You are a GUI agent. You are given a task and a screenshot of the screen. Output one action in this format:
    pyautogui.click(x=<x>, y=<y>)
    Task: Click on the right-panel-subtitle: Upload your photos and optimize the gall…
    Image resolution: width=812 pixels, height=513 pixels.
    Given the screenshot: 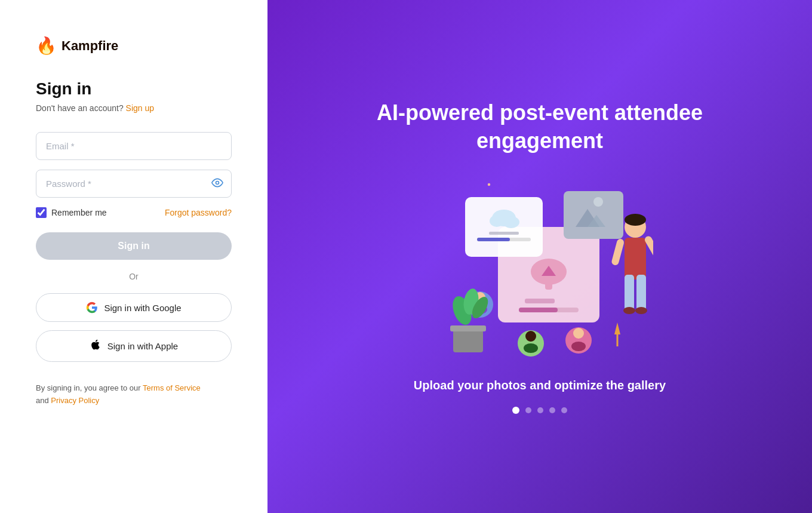 What is the action you would take?
    pyautogui.click(x=540, y=386)
    